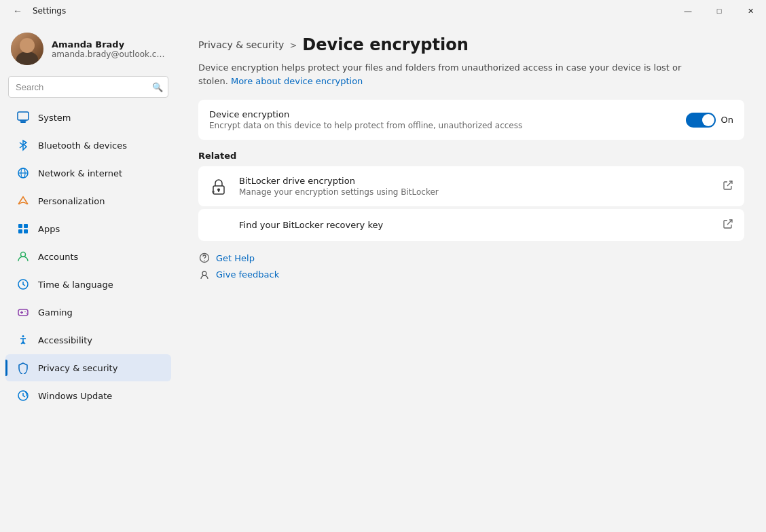 The height and width of the screenshot is (532, 766). I want to click on give-feedback-icon, so click(204, 274).